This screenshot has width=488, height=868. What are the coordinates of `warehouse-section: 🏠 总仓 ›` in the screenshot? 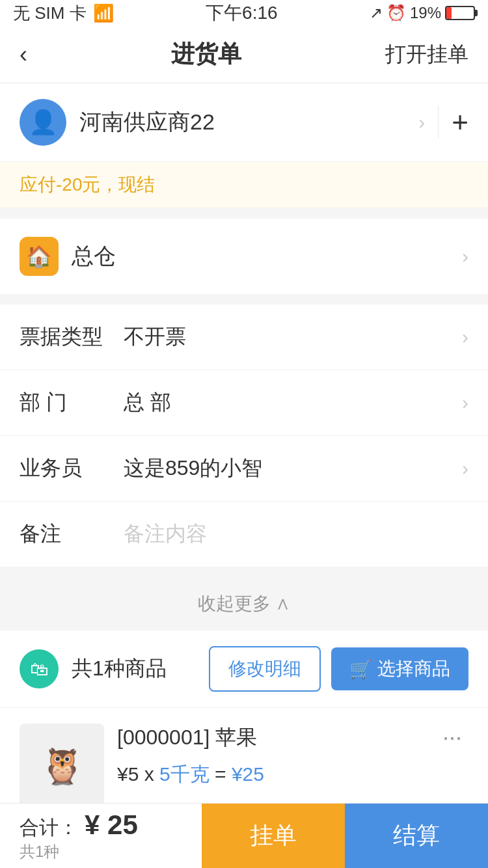 It's located at (244, 256).